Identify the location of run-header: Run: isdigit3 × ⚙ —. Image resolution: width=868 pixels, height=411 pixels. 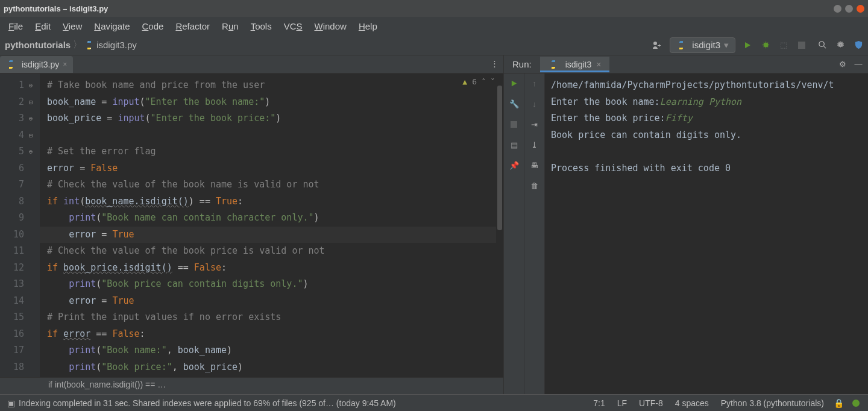
(686, 64).